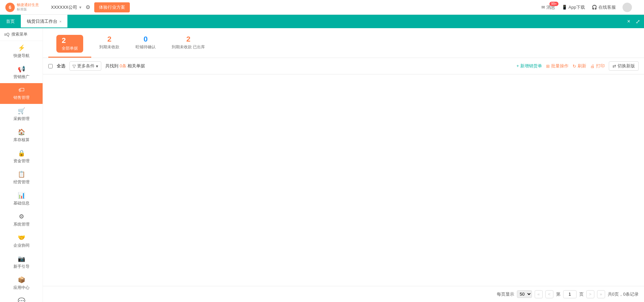 The width and height of the screenshot is (644, 302). I want to click on navtabs: 首页 钱货日清工作台 × × ⤢, so click(322, 21).